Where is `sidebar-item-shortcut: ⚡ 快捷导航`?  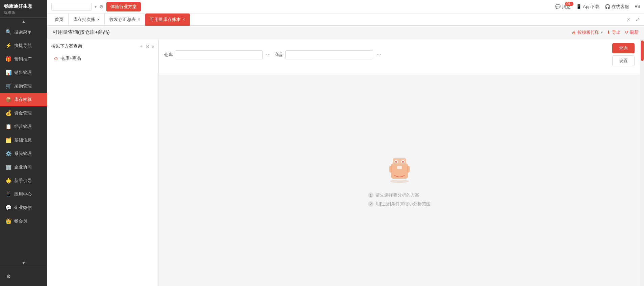
sidebar-item-shortcut: ⚡ 快捷导航 is located at coordinates (24, 46).